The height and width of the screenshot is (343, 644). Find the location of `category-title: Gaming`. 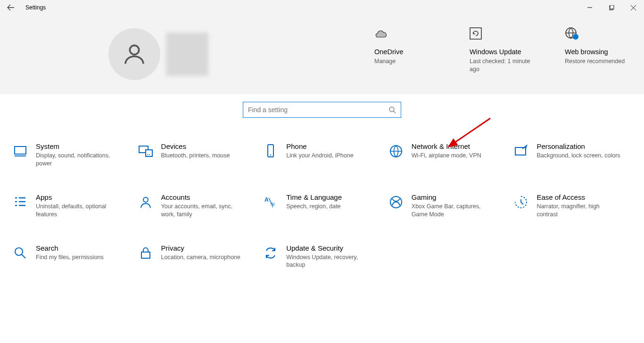

category-title: Gaming is located at coordinates (454, 197).